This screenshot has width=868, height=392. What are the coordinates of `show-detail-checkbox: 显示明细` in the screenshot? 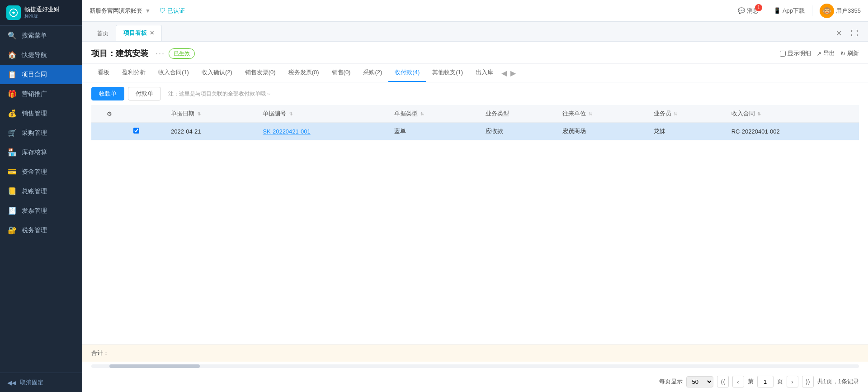 It's located at (796, 53).